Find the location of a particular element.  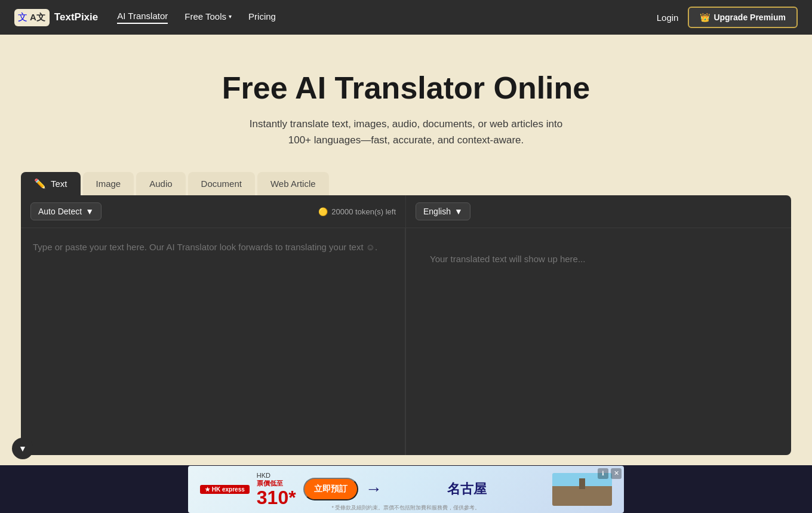

crown-icon: 👑 is located at coordinates (705, 17).